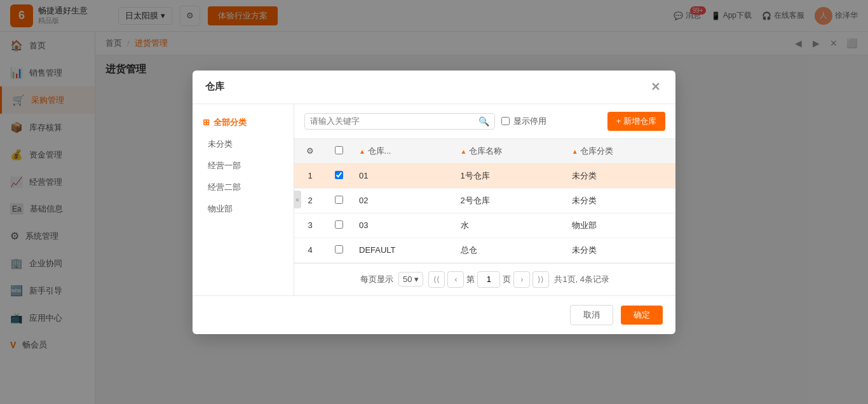  Describe the element at coordinates (310, 151) in the screenshot. I see `settings-col-icon: ⚙` at that location.